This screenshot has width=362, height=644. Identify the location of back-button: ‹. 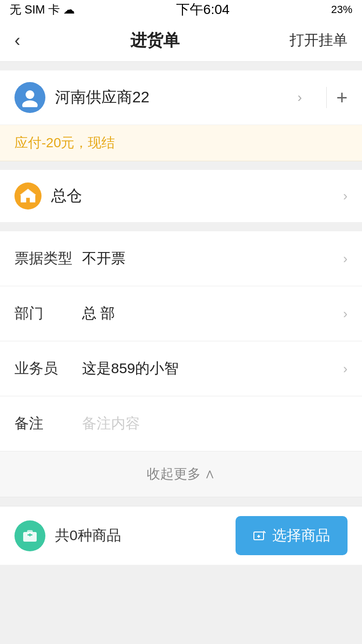
(17, 41).